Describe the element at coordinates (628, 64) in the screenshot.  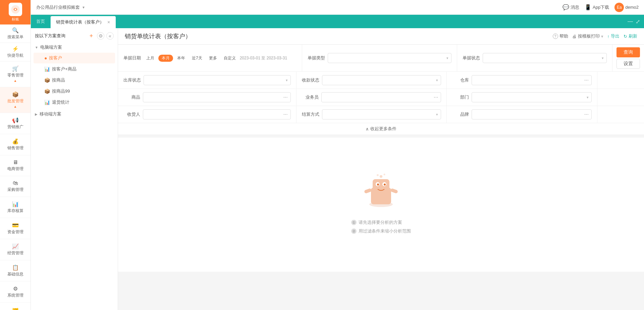
I see `reset-button: 设置` at that location.